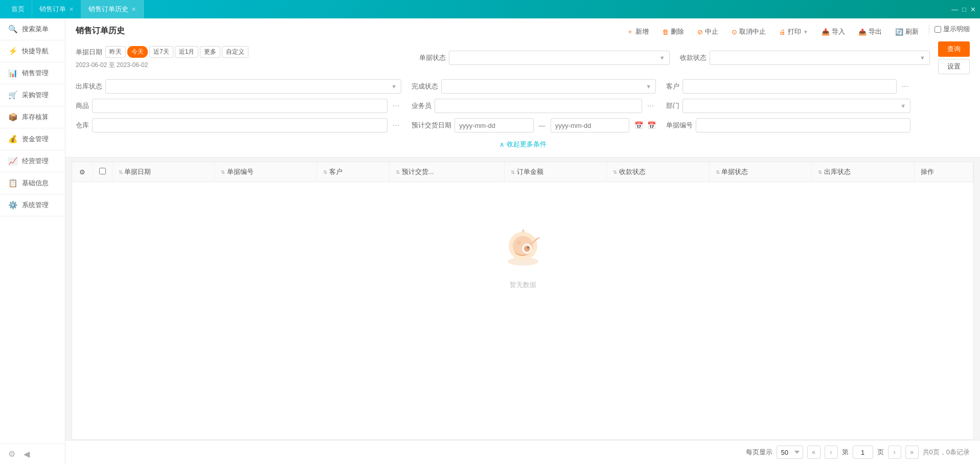 The image size is (980, 464). Describe the element at coordinates (121, 172) in the screenshot. I see `col-date-icon: ⇅` at that location.